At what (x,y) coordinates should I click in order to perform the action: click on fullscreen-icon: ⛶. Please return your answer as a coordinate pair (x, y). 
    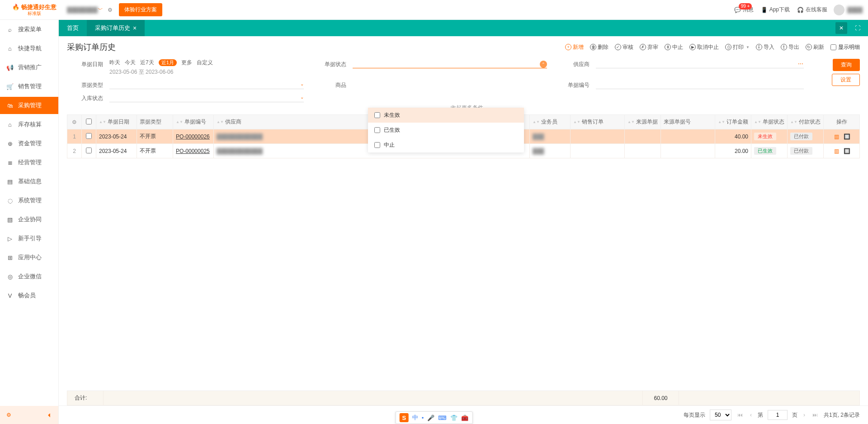
    Looking at the image, I should click on (858, 28).